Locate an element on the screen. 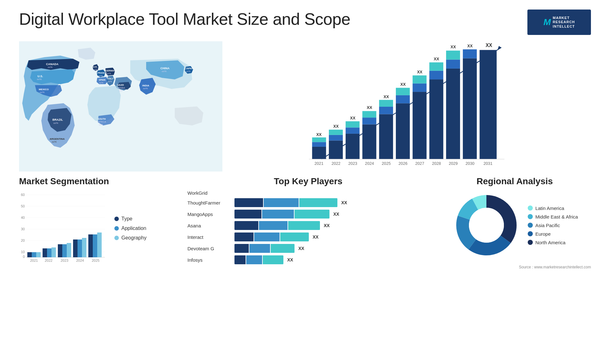  world-map-section: CANADA xx% U.S. xx% MEXICO xx% BRAZIL xx… is located at coordinates (121, 106).